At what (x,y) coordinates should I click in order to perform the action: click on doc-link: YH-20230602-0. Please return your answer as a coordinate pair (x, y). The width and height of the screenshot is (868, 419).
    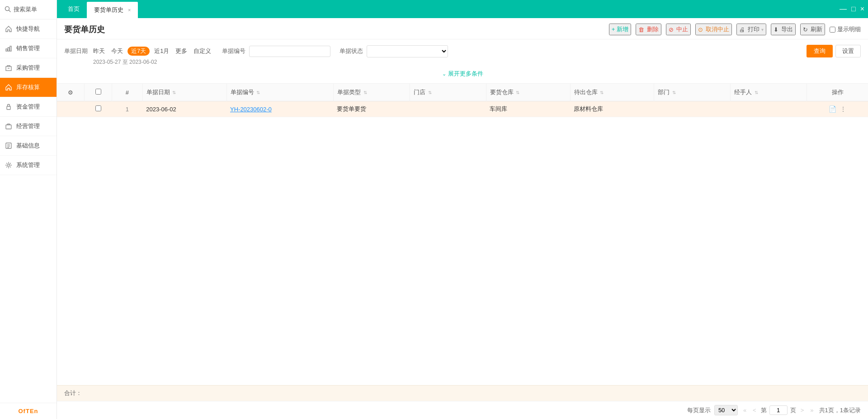
    Looking at the image, I should click on (251, 110).